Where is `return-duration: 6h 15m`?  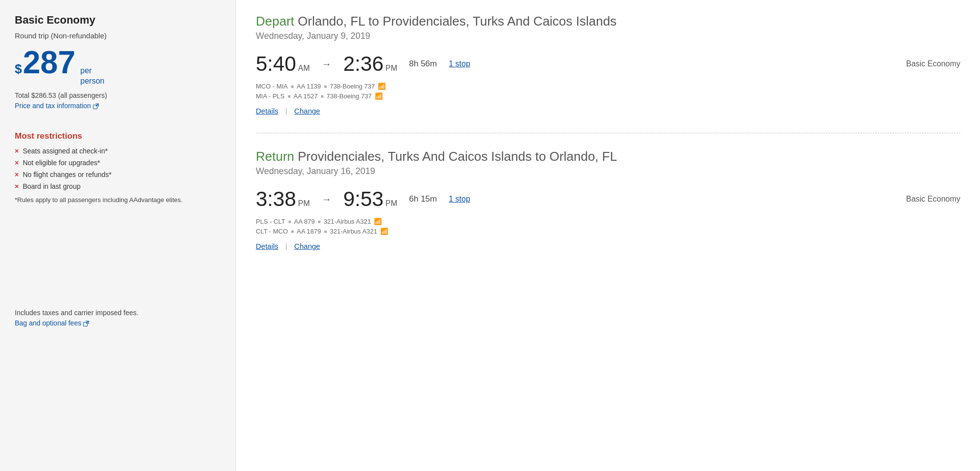 return-duration: 6h 15m is located at coordinates (423, 199).